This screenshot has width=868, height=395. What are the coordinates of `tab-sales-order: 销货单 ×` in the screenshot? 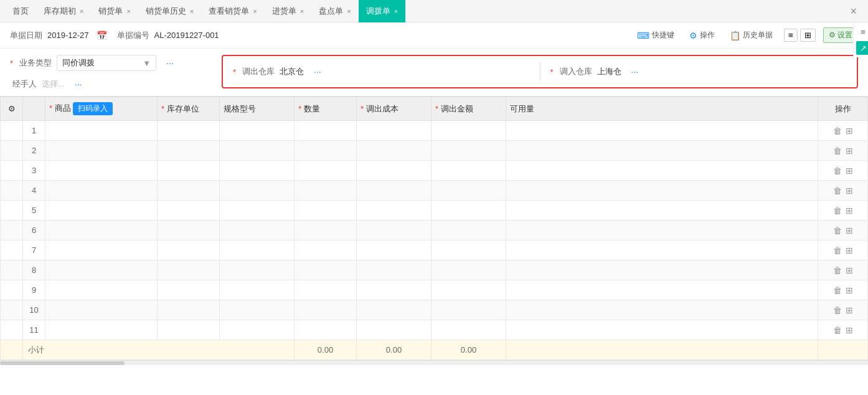 It's located at (115, 11).